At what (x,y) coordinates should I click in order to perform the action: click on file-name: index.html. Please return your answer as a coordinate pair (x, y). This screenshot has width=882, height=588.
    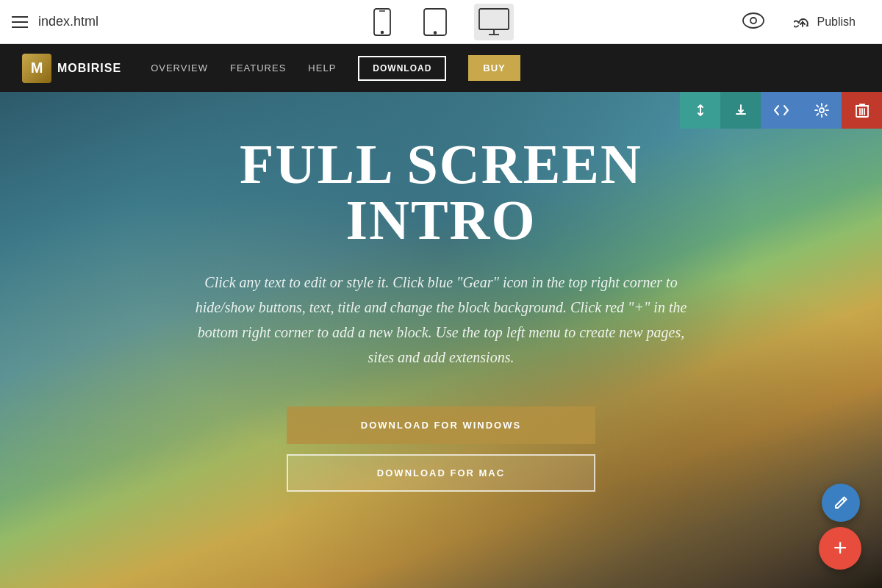
    Looking at the image, I should click on (68, 22).